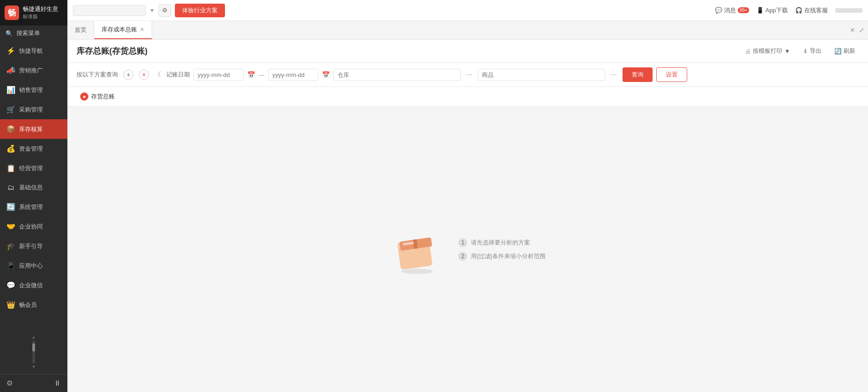 The image size is (868, 392). Describe the element at coordinates (417, 249) in the screenshot. I see `empty-illustration` at that location.